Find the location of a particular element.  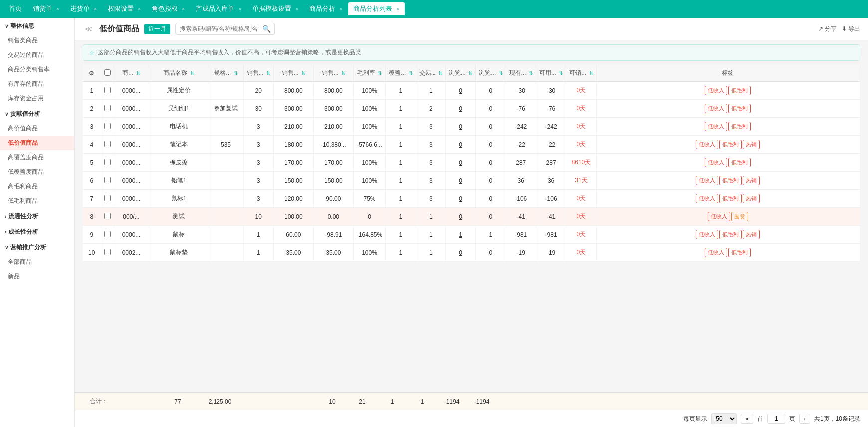

sidebar-section-contribution: ∨ 贡献值分析 is located at coordinates (37, 114).